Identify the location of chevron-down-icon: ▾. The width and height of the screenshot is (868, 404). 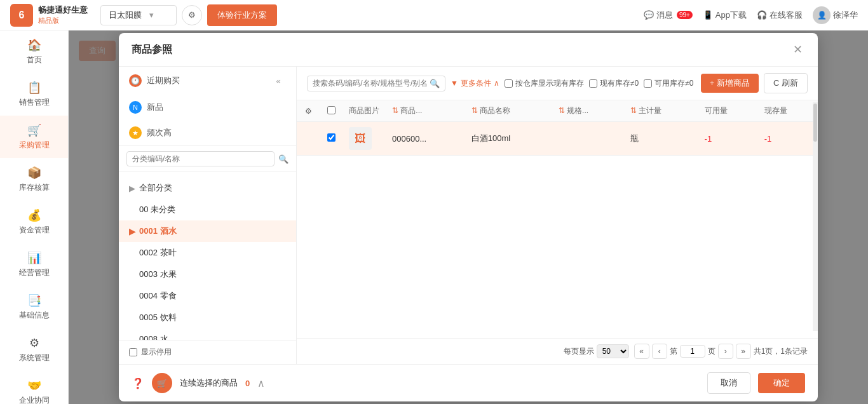
(151, 15).